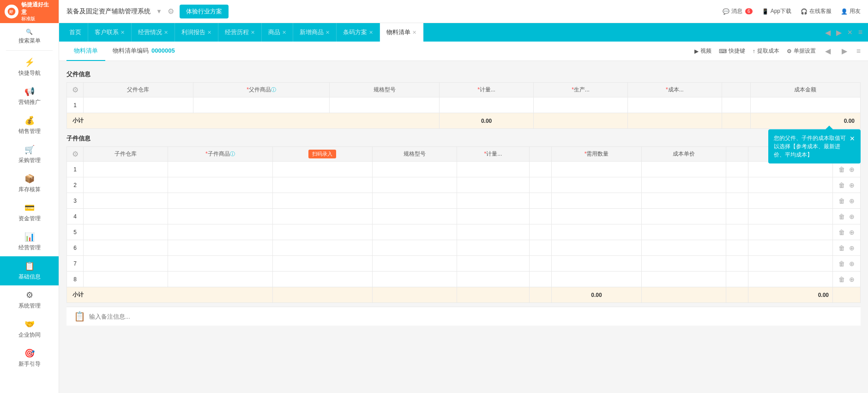 The image size is (868, 393). Describe the element at coordinates (859, 51) in the screenshot. I see `view-toggle: ≡` at that location.